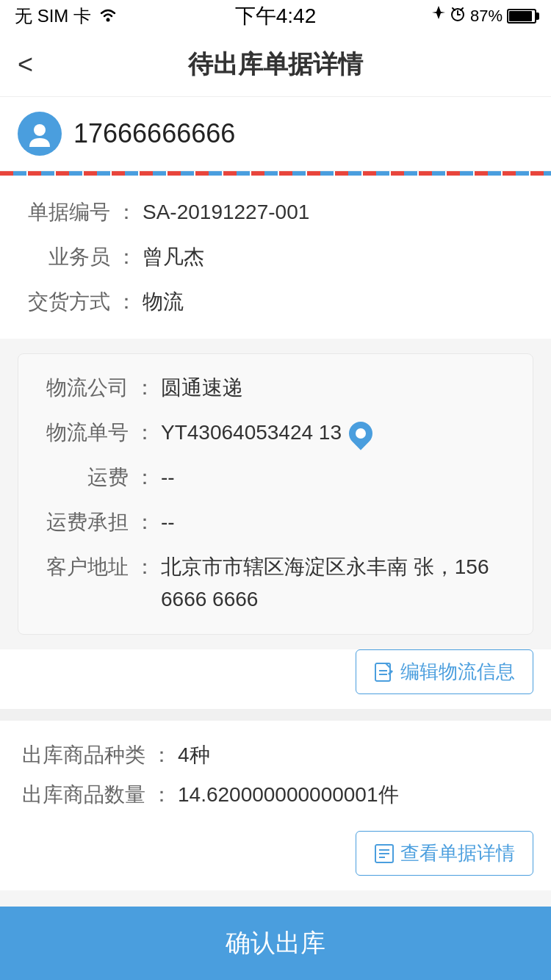  Describe the element at coordinates (336, 257) in the screenshot. I see `salesman-value: 曾凡杰` at that location.